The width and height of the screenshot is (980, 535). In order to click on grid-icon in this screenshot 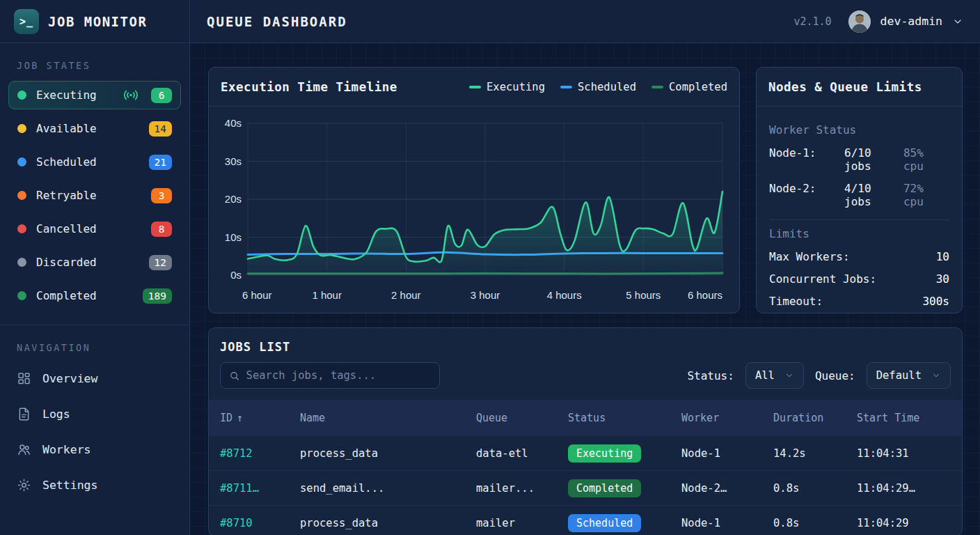, I will do `click(24, 379)`.